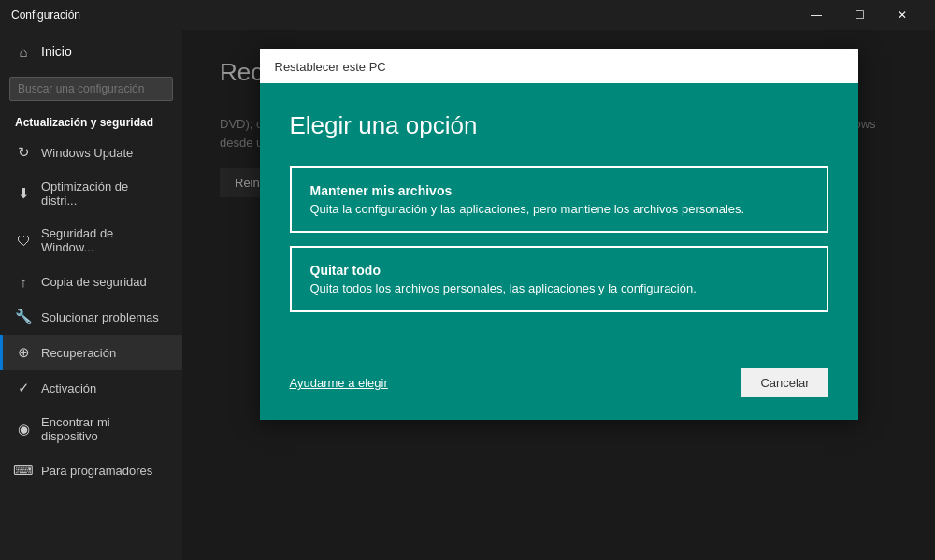 Image resolution: width=935 pixels, height=560 pixels. What do you see at coordinates (87, 153) in the screenshot?
I see `sidebar-item-label: Windows Update` at bounding box center [87, 153].